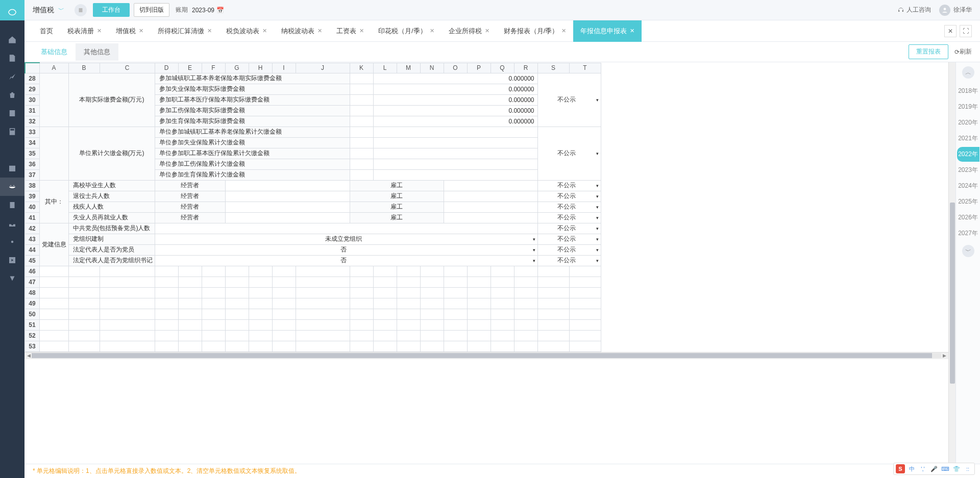  I want to click on row-header-36: 36, so click(32, 164).